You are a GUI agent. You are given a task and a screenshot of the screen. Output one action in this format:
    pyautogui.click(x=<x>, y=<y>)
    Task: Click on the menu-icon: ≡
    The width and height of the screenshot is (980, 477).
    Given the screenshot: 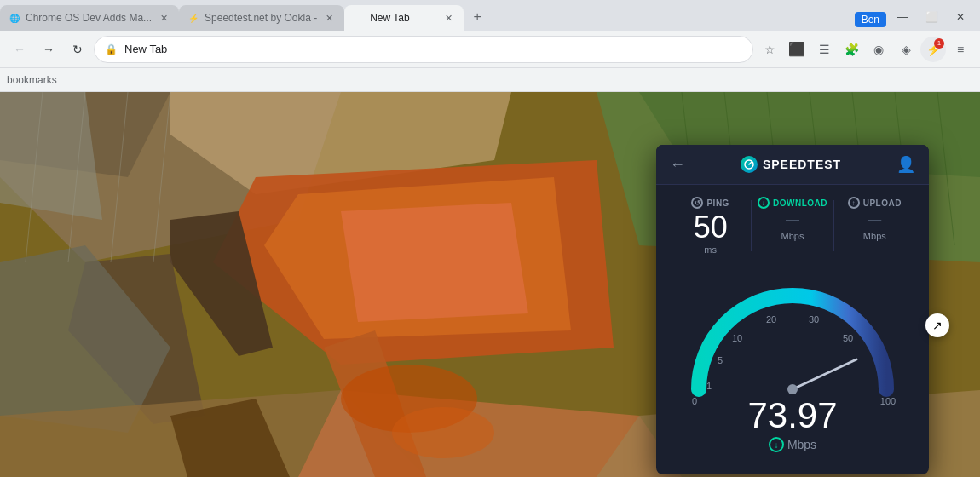 What is the action you would take?
    pyautogui.click(x=960, y=49)
    